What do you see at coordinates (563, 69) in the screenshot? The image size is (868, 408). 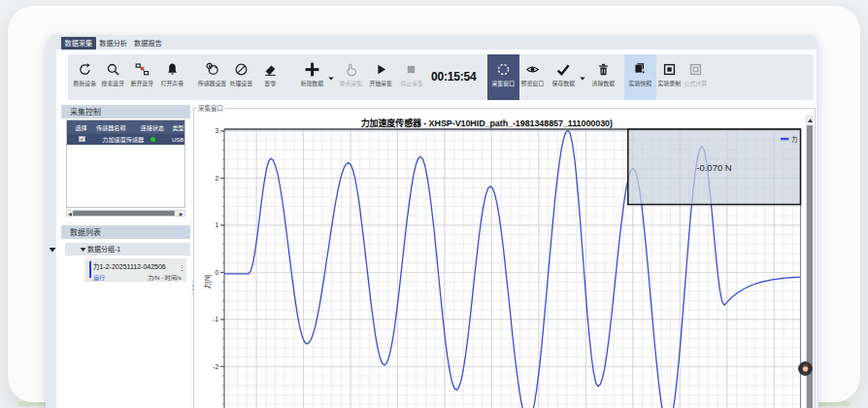 I see `check-icon` at bounding box center [563, 69].